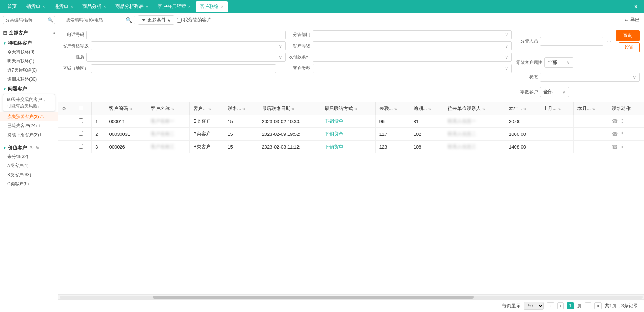 This screenshot has height=312, width=644. Describe the element at coordinates (412, 57) in the screenshot. I see `filter-payment-select: ∨` at that location.